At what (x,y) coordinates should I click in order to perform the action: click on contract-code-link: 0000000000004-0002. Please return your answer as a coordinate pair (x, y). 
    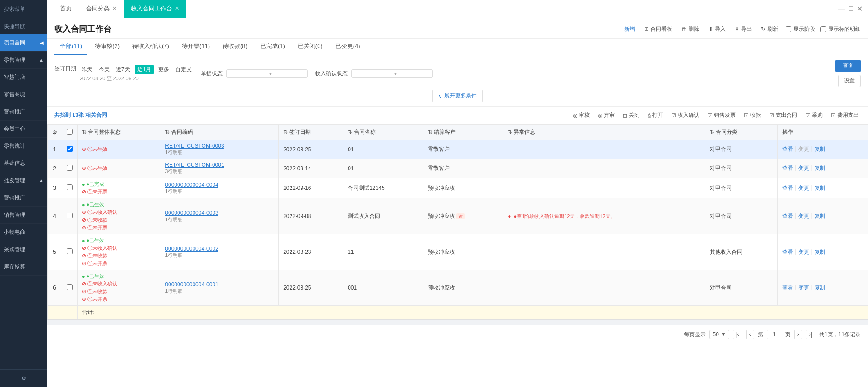
    Looking at the image, I should click on (219, 249).